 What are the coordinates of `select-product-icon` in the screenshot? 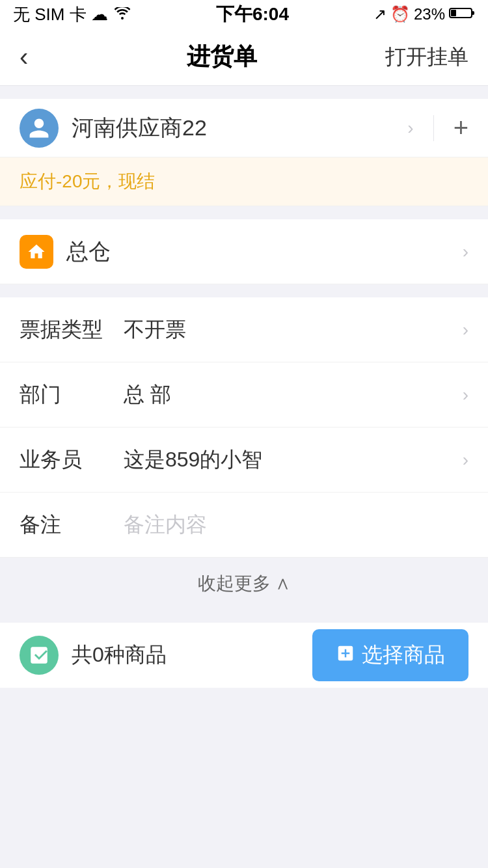 It's located at (346, 656).